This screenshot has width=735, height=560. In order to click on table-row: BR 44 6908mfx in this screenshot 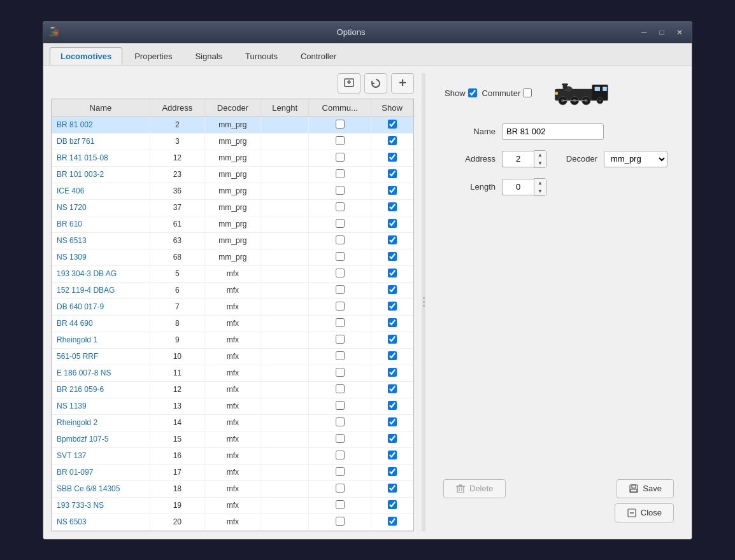, I will do `click(232, 323)`.